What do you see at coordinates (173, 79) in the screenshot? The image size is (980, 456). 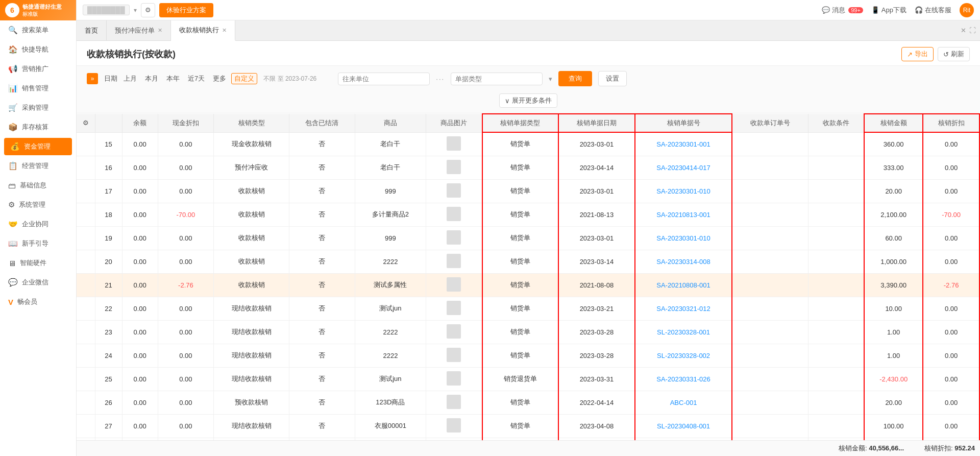 I see `date-this-year: 本年` at bounding box center [173, 79].